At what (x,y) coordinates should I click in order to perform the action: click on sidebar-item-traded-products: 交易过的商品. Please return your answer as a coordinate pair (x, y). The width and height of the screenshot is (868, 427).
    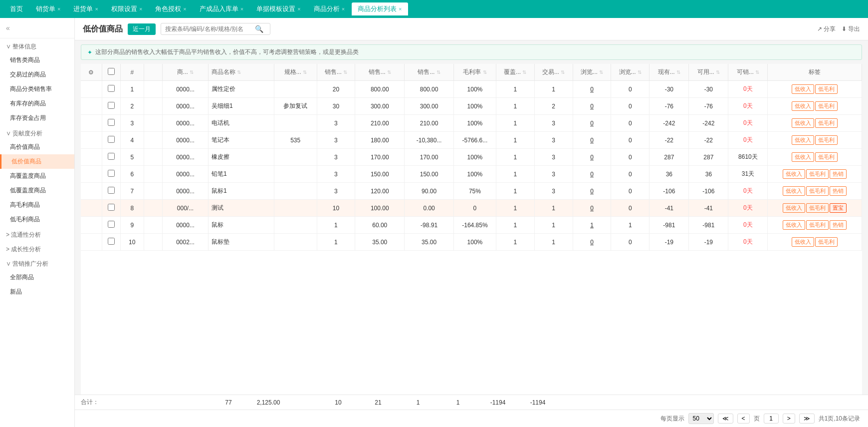
    Looking at the image, I should click on (37, 75).